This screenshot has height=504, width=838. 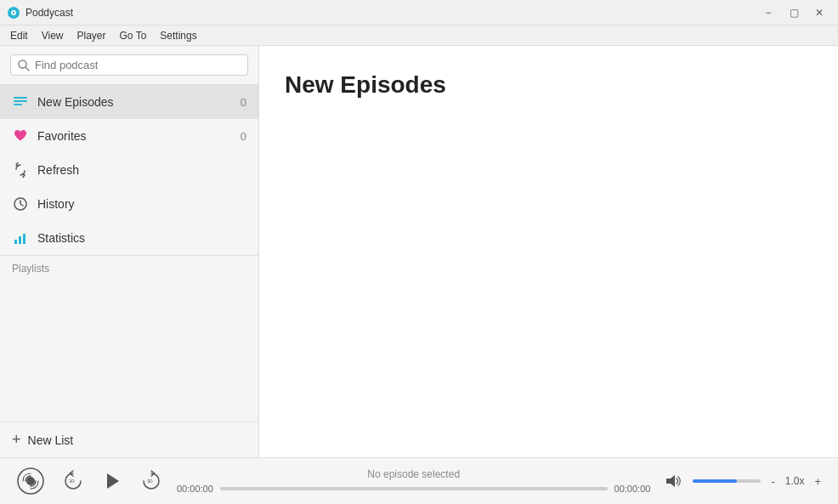 I want to click on volume-fill, so click(x=715, y=481).